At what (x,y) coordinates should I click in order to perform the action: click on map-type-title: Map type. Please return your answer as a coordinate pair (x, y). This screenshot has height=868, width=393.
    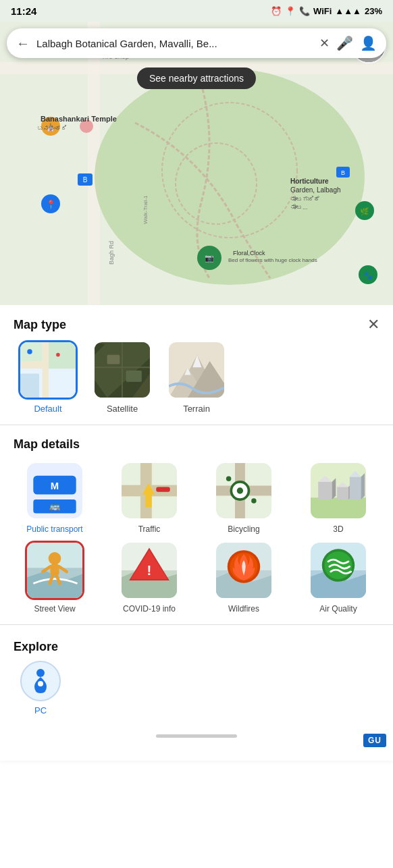
    Looking at the image, I should click on (40, 325).